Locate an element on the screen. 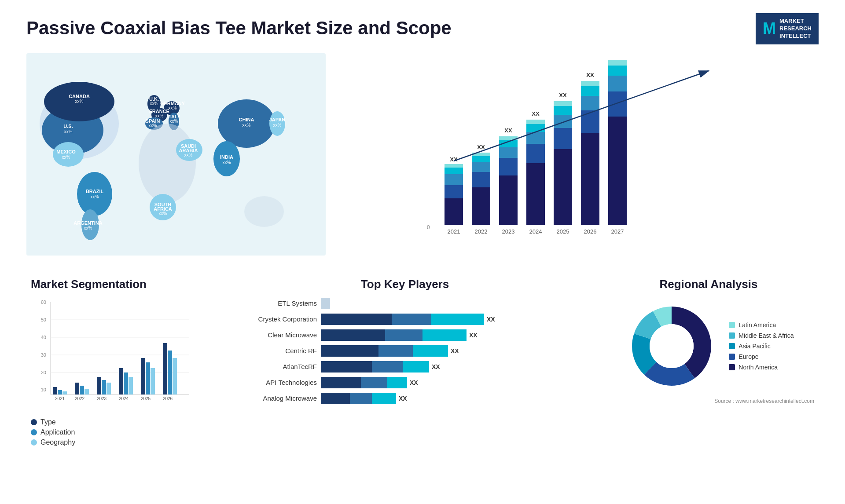  north-america-legend: North America is located at coordinates (761, 367).